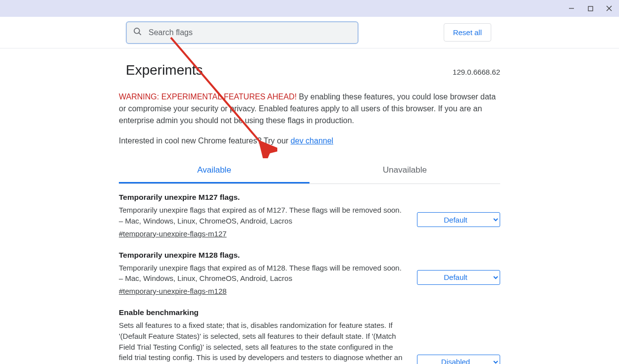 The image size is (619, 364). Describe the element at coordinates (173, 291) in the screenshot. I see `flag-anchor-link: #temporary-unexpire-flags-m128` at that location.